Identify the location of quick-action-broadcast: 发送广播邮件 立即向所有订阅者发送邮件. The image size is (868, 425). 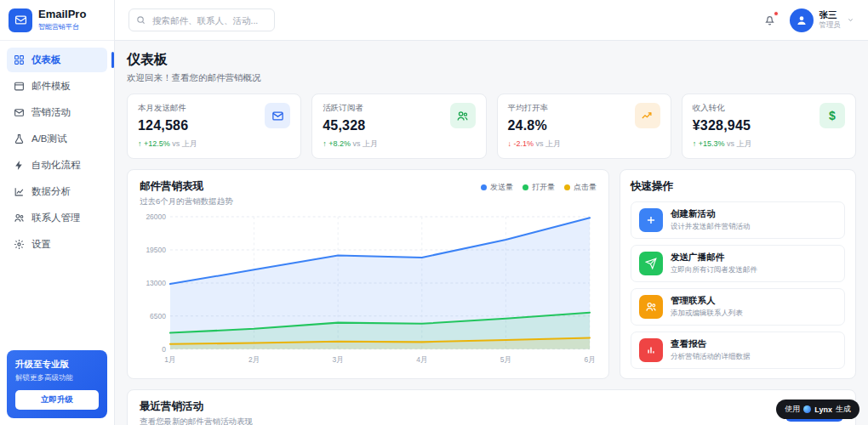
(738, 264).